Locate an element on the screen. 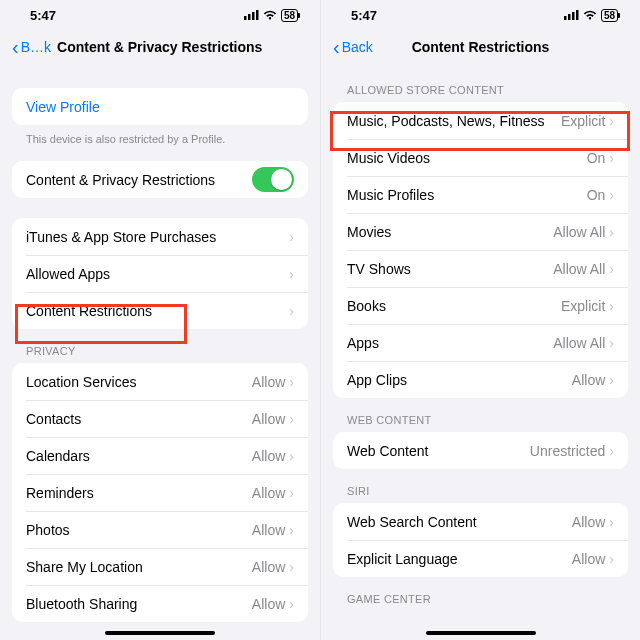 This screenshot has width=640, height=640. bluetooth-row: Bluetooth SharingAllow› is located at coordinates (160, 604).